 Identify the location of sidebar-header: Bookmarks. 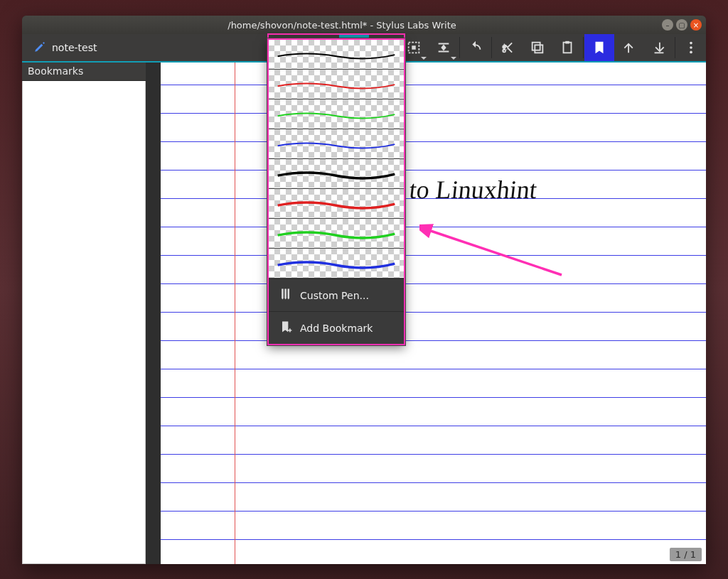
(84, 72).